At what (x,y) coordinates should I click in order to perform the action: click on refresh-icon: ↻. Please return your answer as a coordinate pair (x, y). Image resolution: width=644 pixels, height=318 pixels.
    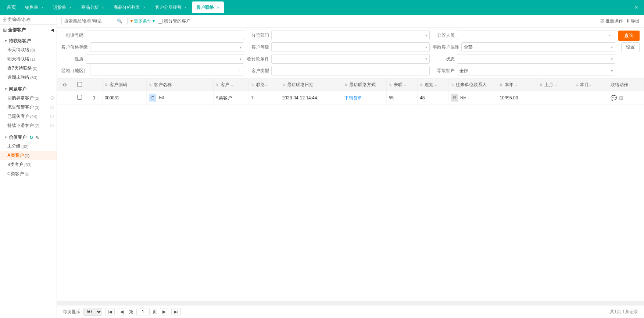
    Looking at the image, I should click on (31, 138).